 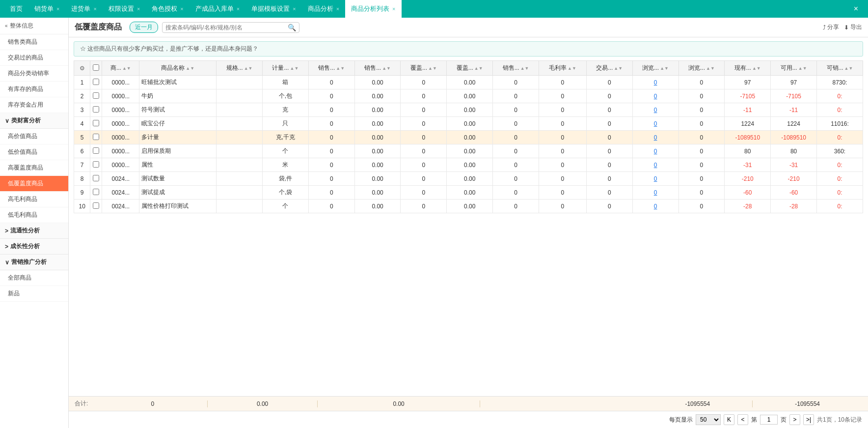 What do you see at coordinates (138, 9) in the screenshot?
I see `nav-close-permission: ×` at bounding box center [138, 9].